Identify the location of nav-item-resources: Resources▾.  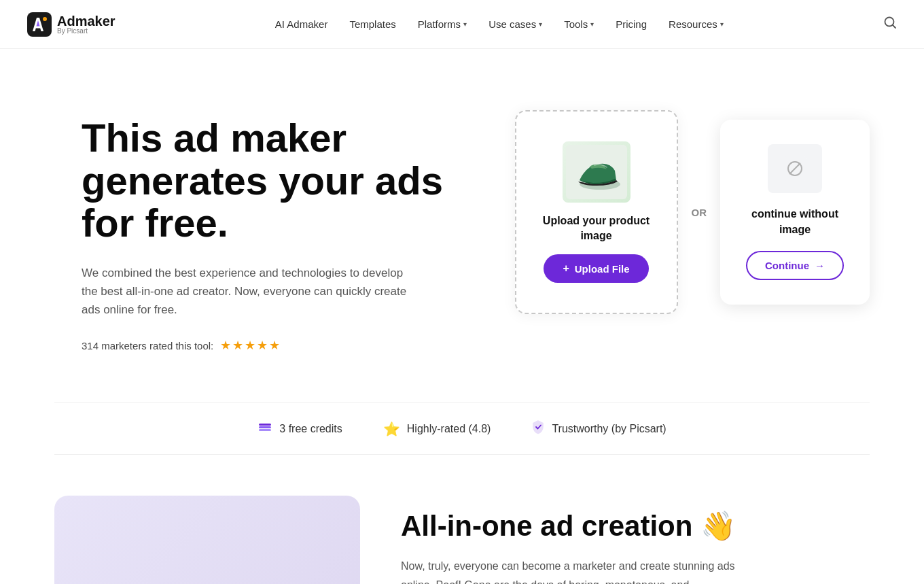
(696, 24).